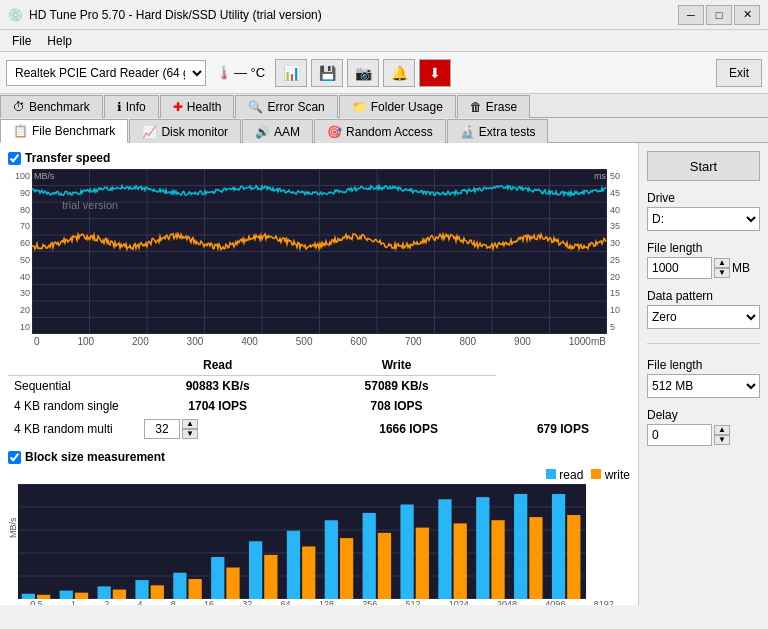 This screenshot has height=629, width=768. Describe the element at coordinates (44, 176) in the screenshot. I see `chart-mbs-label: MB/s` at that location.